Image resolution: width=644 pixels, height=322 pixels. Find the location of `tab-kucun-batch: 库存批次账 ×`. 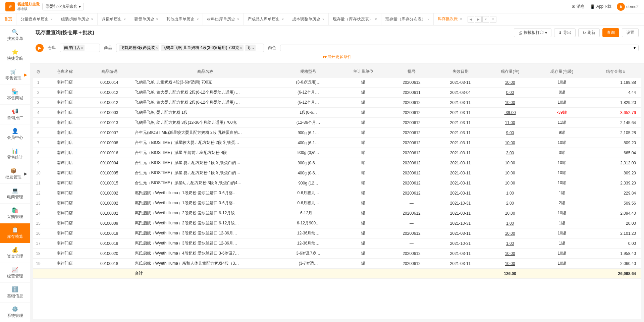

tab-kucun-batch: 库存批次账 × is located at coordinates (450, 19).